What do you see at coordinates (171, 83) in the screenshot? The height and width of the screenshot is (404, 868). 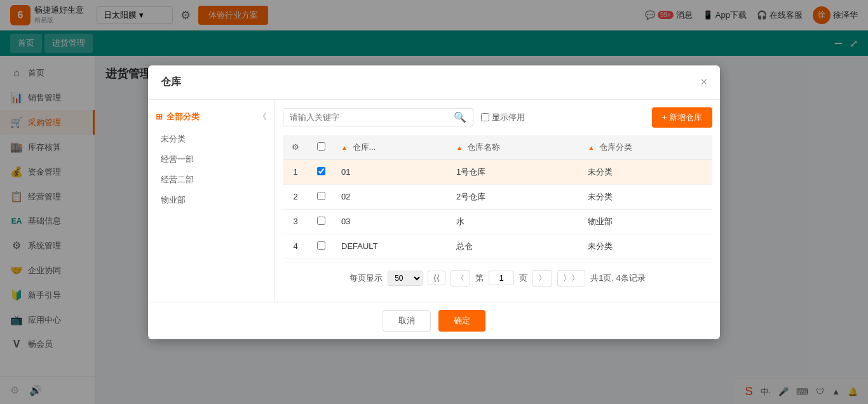 I see `dialog-title: 仓库` at bounding box center [171, 83].